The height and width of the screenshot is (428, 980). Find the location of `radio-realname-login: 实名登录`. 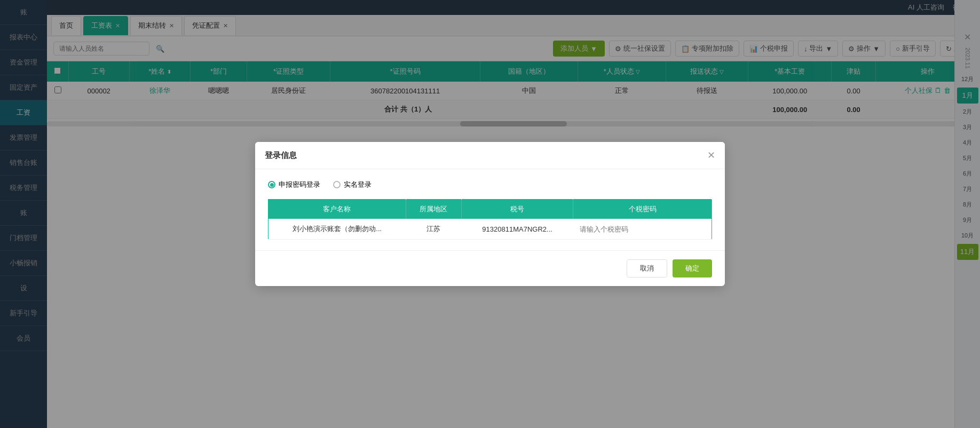

radio-realname-login: 实名登录 is located at coordinates (352, 185).